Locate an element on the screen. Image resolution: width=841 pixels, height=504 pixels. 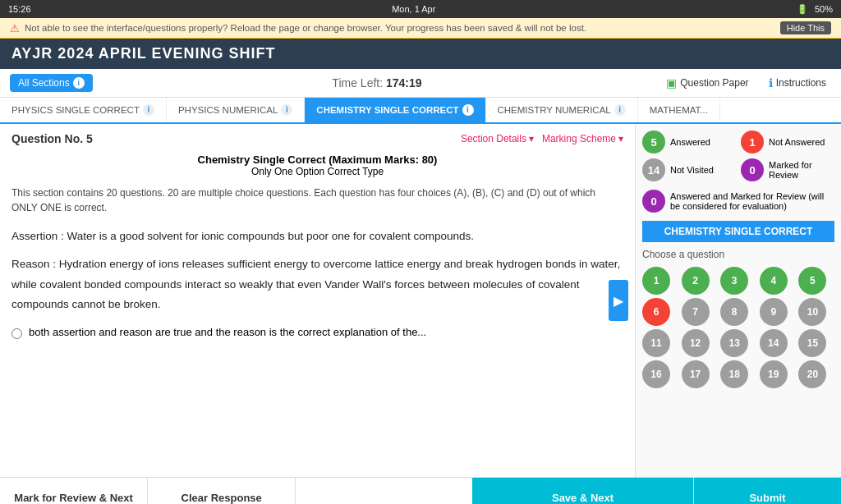
tab-chemistry-numerical: CHEMISTRY NUMERICAL i is located at coordinates (562, 110).